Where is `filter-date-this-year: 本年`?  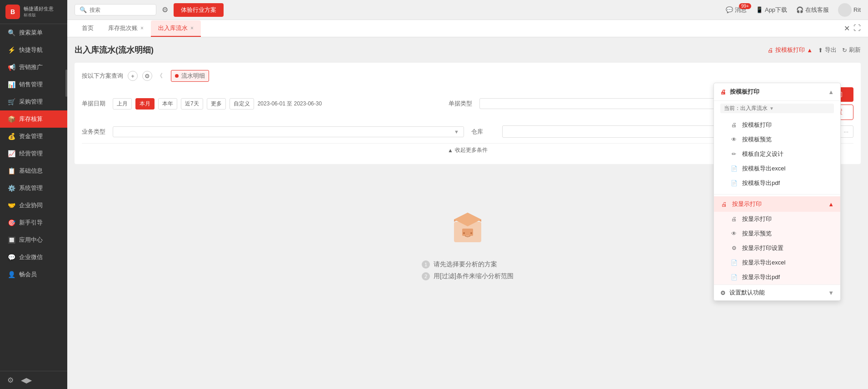
filter-date-this-year: 本年 is located at coordinates (168, 104).